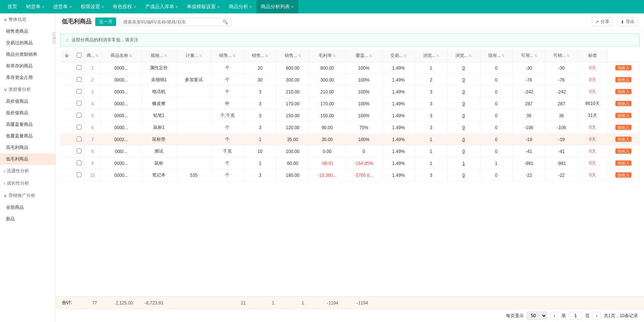 The height and width of the screenshot is (322, 644). I want to click on search-input, so click(172, 22).